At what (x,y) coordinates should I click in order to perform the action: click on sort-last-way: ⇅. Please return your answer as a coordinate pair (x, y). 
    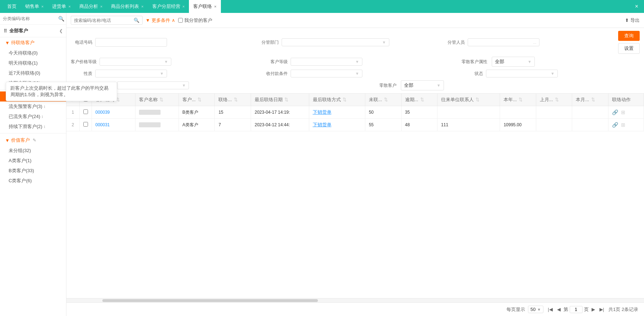
    Looking at the image, I should click on (345, 100).